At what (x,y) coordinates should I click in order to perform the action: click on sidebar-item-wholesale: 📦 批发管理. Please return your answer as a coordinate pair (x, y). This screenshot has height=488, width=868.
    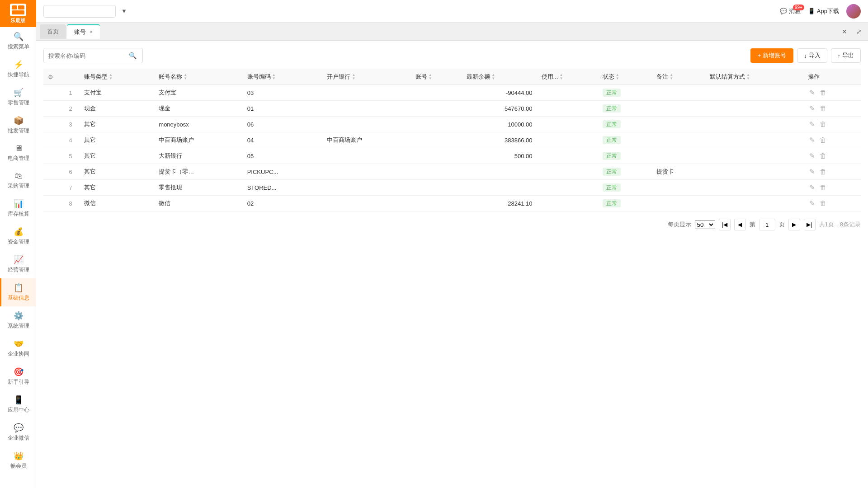
    Looking at the image, I should click on (18, 125).